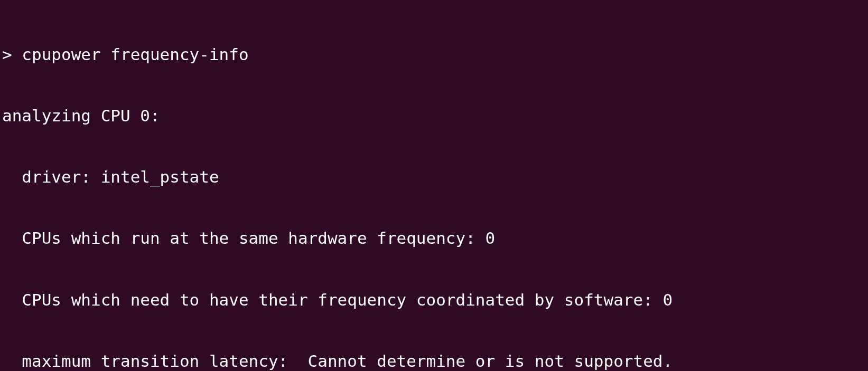  I want to click on prompt-symbol: >, so click(12, 54).